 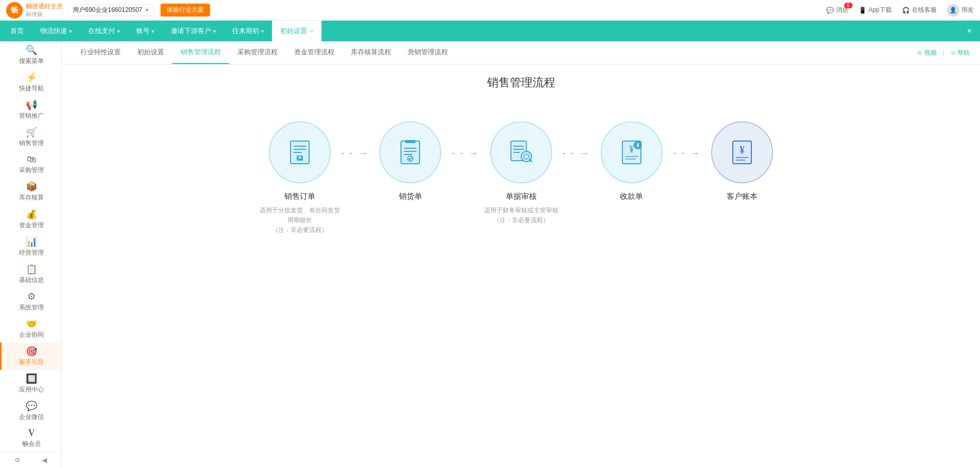 I want to click on app-download-btn: 📱 App下载, so click(x=875, y=10).